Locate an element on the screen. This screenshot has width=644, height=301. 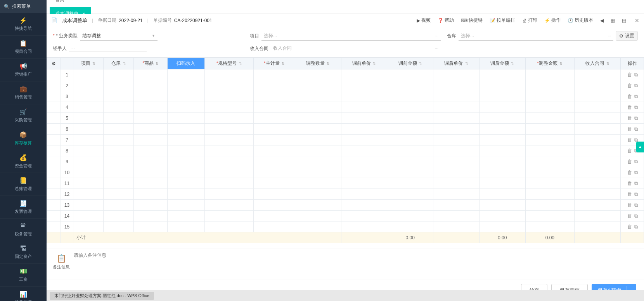
row-10-spec is located at coordinates (229, 173).